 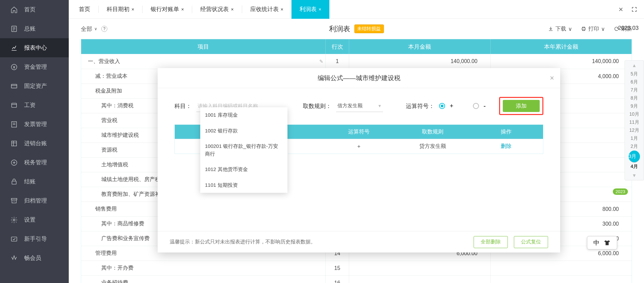 What do you see at coordinates (339, 29) in the screenshot?
I see `page-title: 利润表` at bounding box center [339, 29].